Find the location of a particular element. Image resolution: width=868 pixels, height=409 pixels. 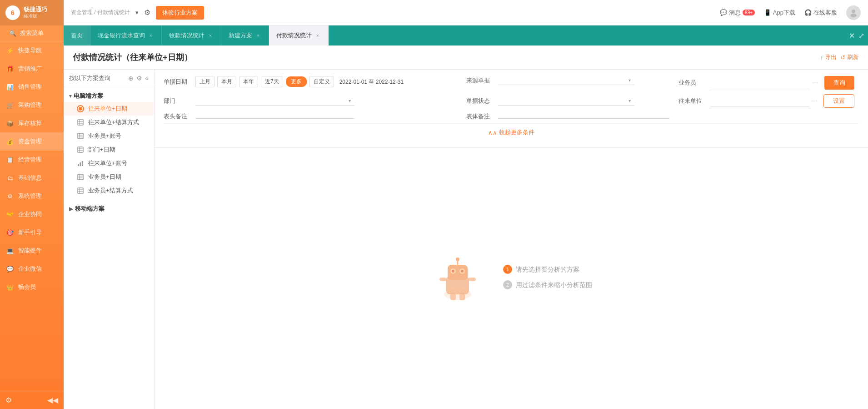

purchase-icon: 🛒 is located at coordinates (10, 105).